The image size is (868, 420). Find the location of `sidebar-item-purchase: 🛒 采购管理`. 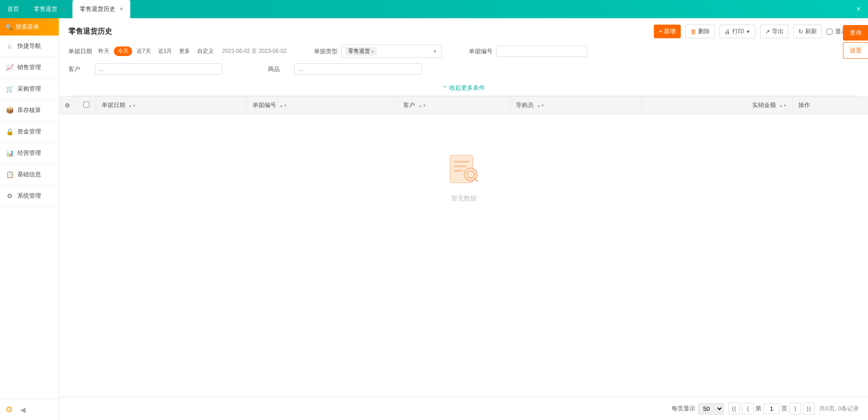

sidebar-item-purchase: 🛒 采购管理 is located at coordinates (29, 89).